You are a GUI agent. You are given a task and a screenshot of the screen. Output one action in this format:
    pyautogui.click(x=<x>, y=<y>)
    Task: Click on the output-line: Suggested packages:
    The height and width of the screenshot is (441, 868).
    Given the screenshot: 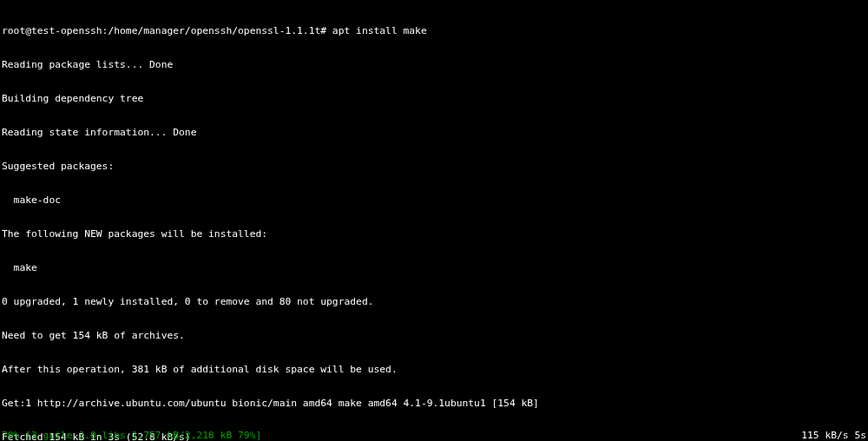 What is the action you would take?
    pyautogui.click(x=434, y=167)
    